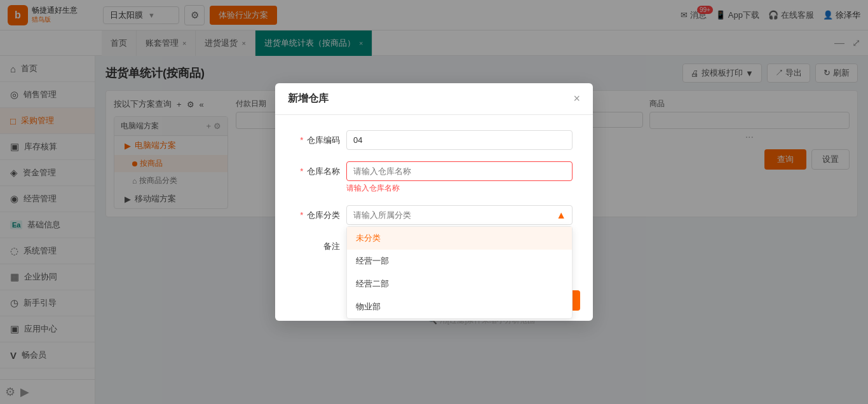 This screenshot has width=868, height=404. What do you see at coordinates (459, 261) in the screenshot?
I see `dropdown-item-dept1: 经营一部` at bounding box center [459, 261].